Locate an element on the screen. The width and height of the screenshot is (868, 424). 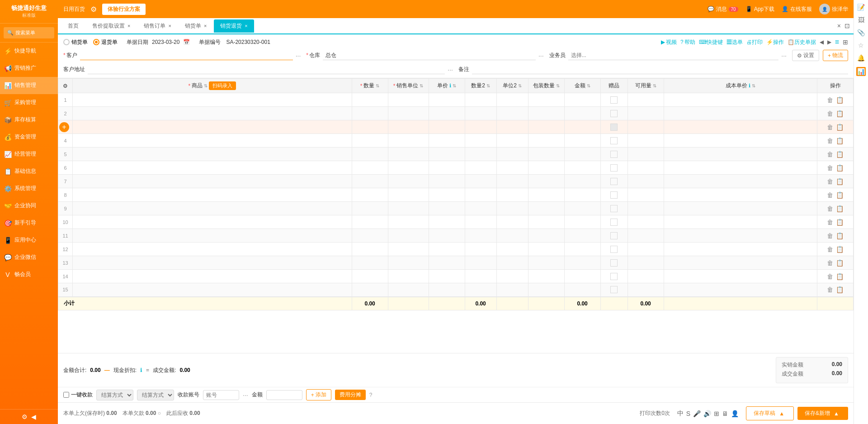
discount-info-icon: ℹ is located at coordinates (141, 370).